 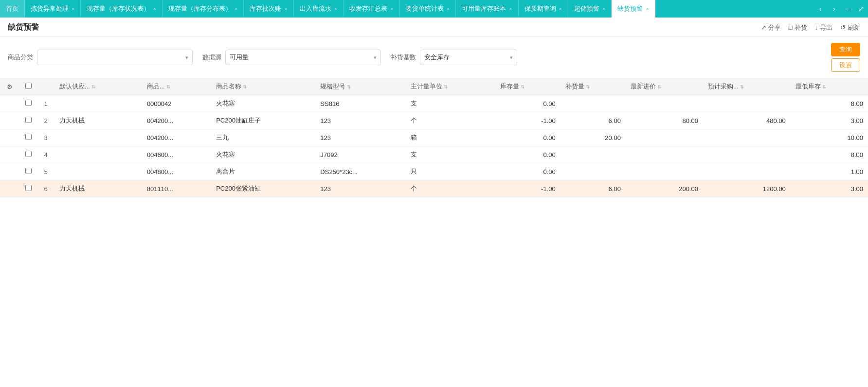 What do you see at coordinates (824, 28) in the screenshot?
I see `export-button: ↓ 导出` at bounding box center [824, 28].